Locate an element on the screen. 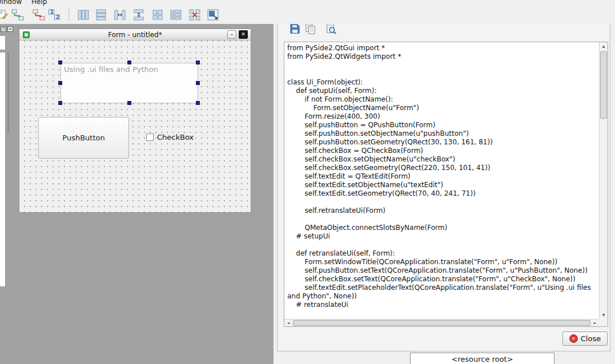 The width and height of the screenshot is (615, 364). layout-vertical-icon is located at coordinates (101, 15).